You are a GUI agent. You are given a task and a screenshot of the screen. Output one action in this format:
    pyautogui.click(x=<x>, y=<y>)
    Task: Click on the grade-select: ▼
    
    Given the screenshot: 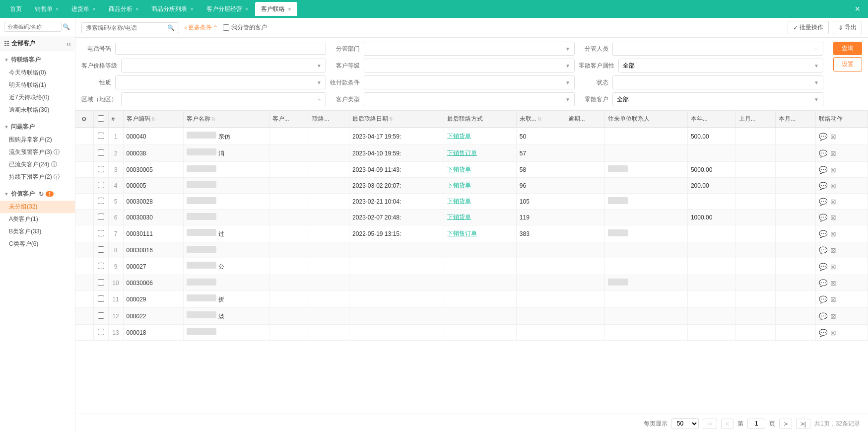 What is the action you would take?
    pyautogui.click(x=469, y=66)
    